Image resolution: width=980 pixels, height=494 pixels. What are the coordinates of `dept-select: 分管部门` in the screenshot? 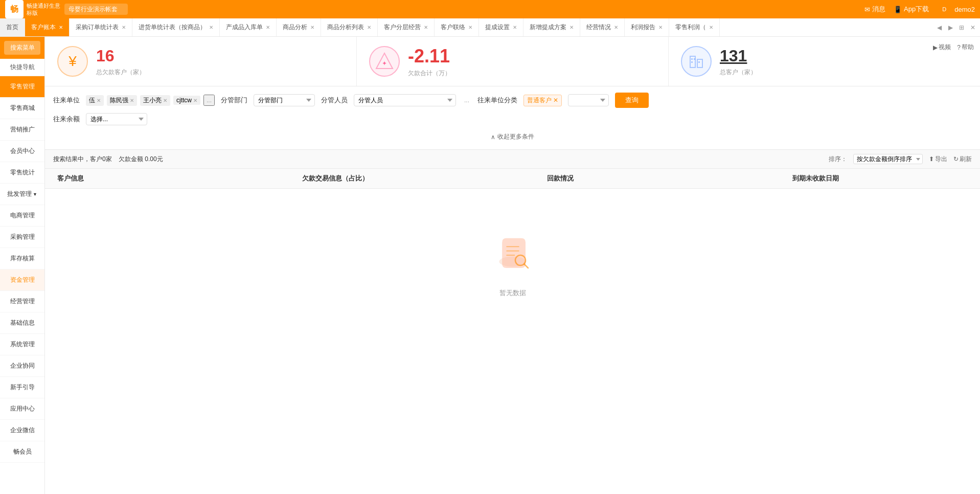 It's located at (284, 100).